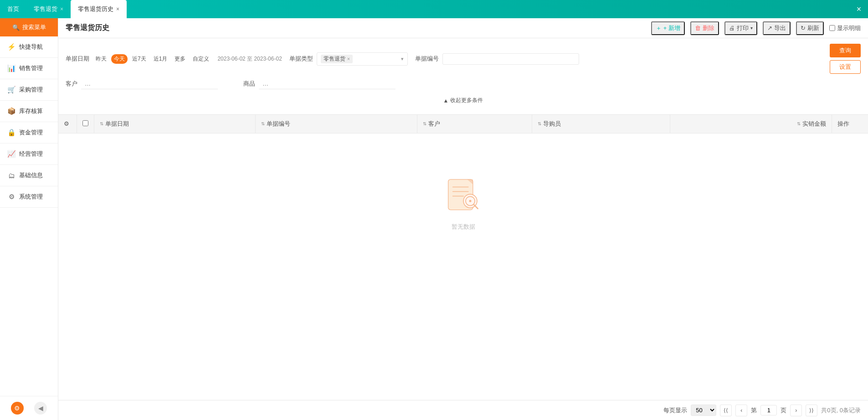 The image size is (868, 420). What do you see at coordinates (427, 59) in the screenshot?
I see `docno-label: 单据编号` at bounding box center [427, 59].